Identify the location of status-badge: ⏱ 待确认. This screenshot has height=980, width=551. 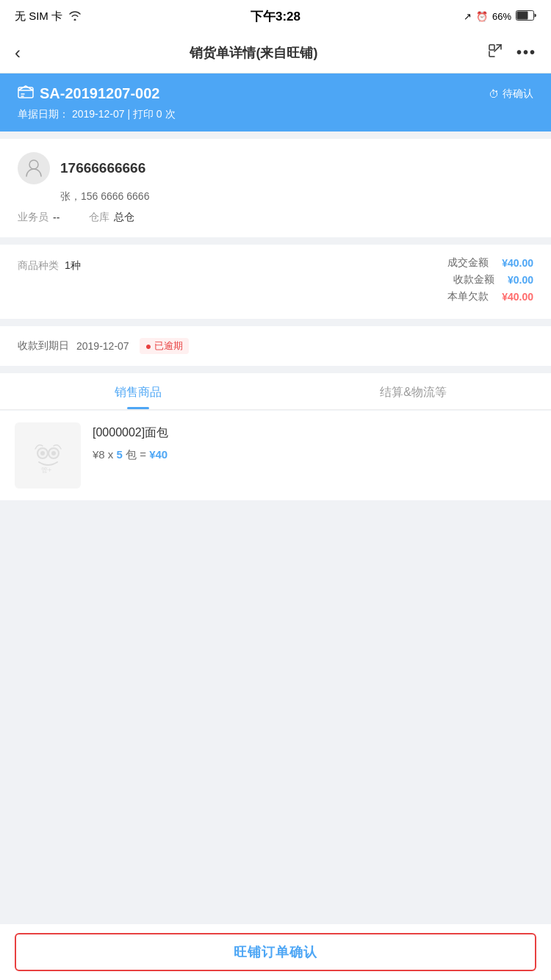
(511, 94).